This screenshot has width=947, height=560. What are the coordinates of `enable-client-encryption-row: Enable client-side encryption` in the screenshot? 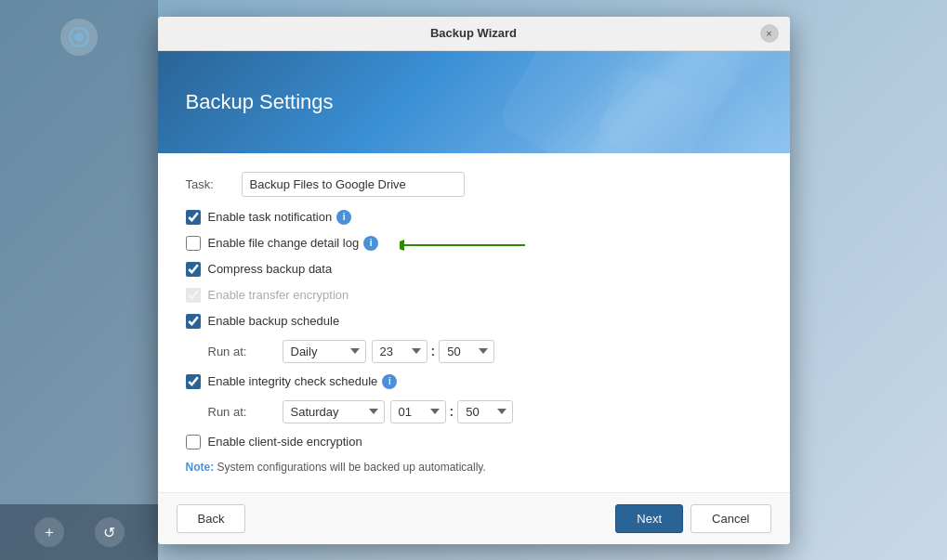 It's located at (474, 442).